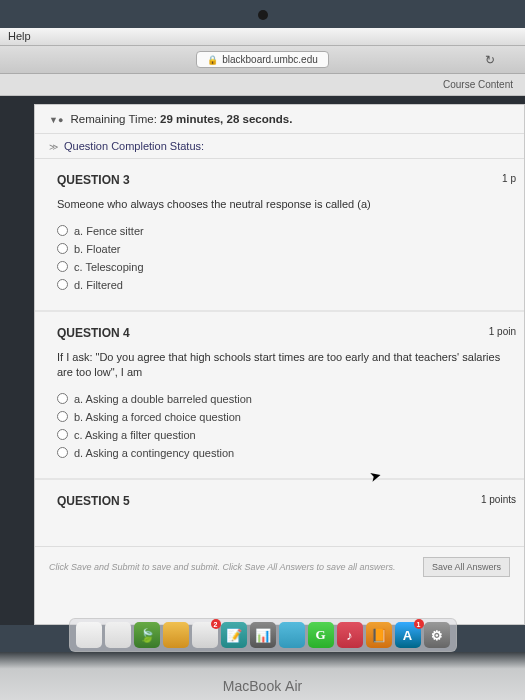 Image resolution: width=525 pixels, height=700 pixels. I want to click on chevron-icon: ≫, so click(54, 147).